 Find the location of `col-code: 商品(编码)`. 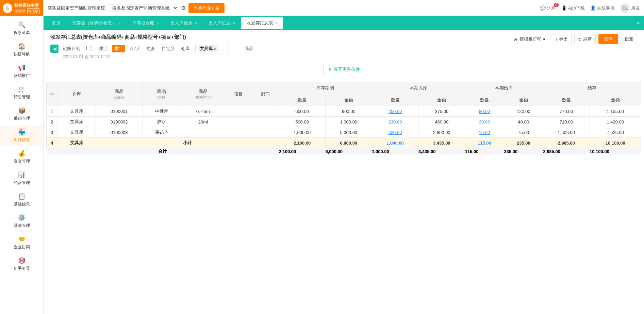

col-code: 商品(编码) is located at coordinates (119, 94).